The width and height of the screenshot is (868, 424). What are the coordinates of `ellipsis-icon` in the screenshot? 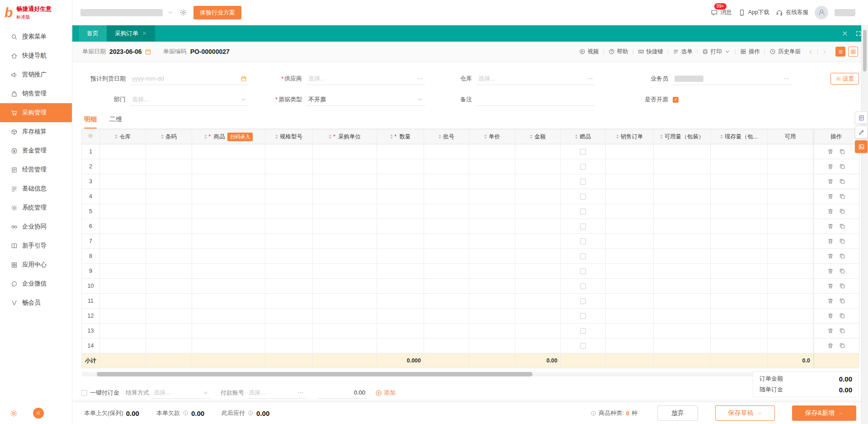 It's located at (301, 393).